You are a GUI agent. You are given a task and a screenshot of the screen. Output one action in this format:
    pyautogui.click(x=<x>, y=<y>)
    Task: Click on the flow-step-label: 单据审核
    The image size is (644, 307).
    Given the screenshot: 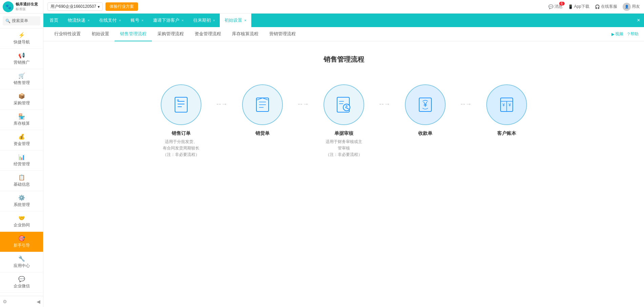 What is the action you would take?
    pyautogui.click(x=344, y=134)
    